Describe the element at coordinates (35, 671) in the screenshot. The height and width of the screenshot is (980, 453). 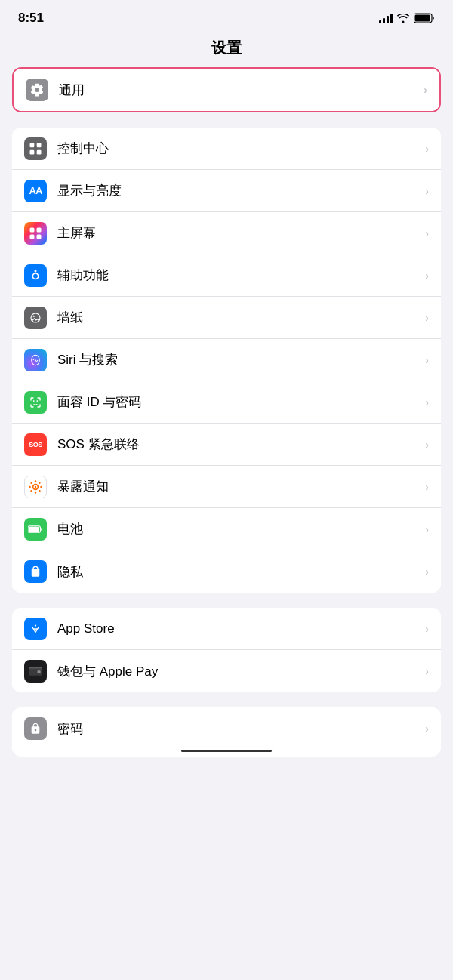
I see `wallet-icon` at that location.